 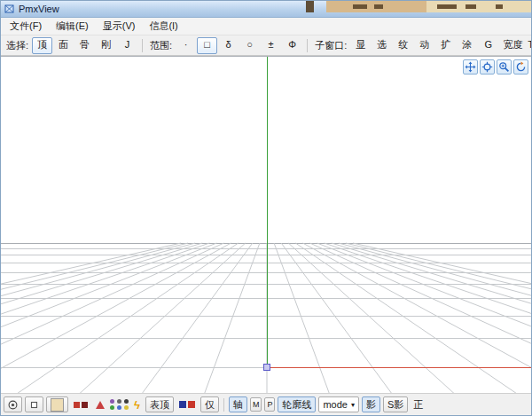 I want to click on self-shadow-toggle: S影, so click(x=395, y=404).